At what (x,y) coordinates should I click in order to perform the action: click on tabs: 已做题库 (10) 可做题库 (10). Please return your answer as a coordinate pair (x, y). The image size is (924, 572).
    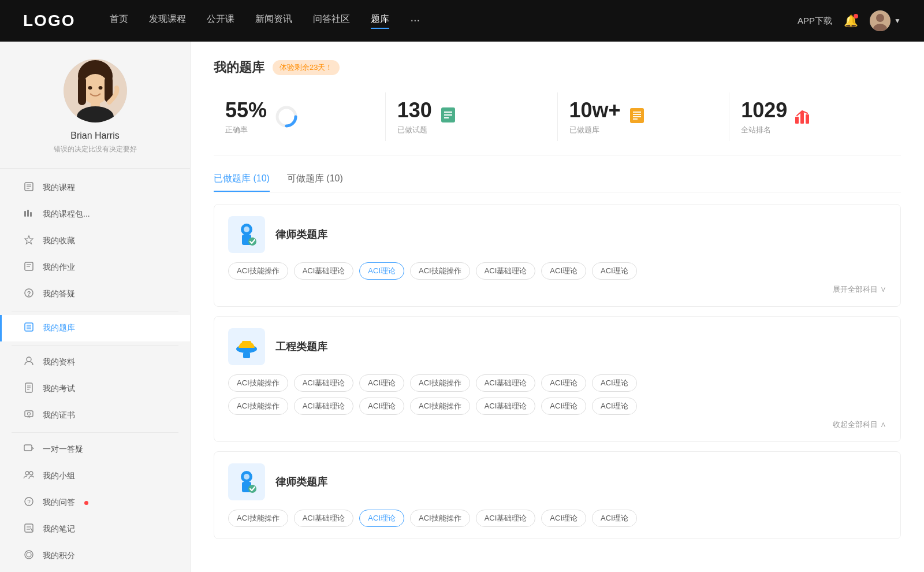
    Looking at the image, I should click on (557, 183).